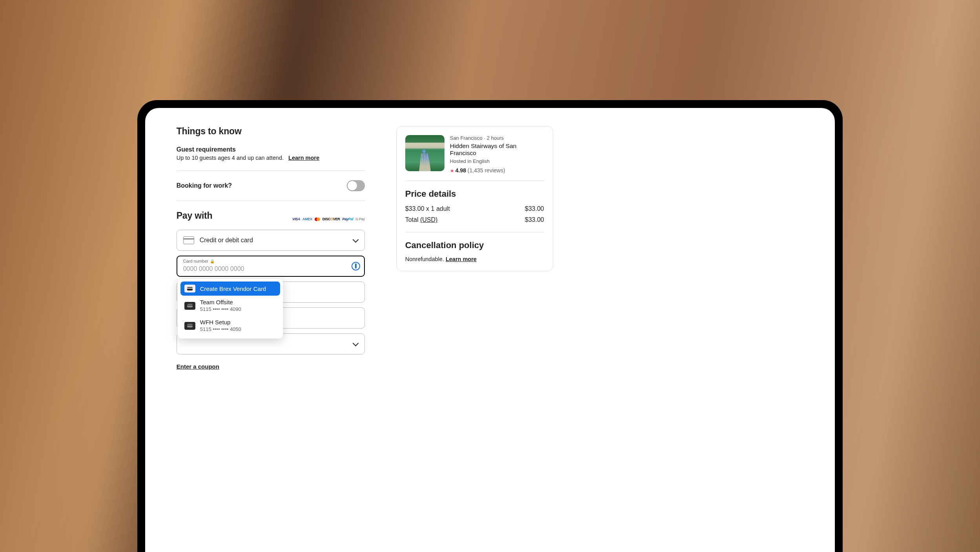 The width and height of the screenshot is (980, 552). Describe the element at coordinates (199, 261) in the screenshot. I see `card-number-label: Card number 🔒` at that location.